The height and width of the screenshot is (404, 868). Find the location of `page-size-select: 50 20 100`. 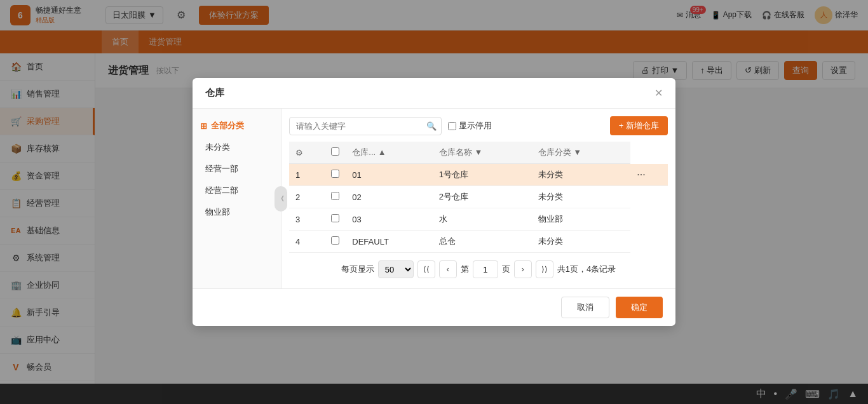

page-size-select: 50 20 100 is located at coordinates (396, 269).